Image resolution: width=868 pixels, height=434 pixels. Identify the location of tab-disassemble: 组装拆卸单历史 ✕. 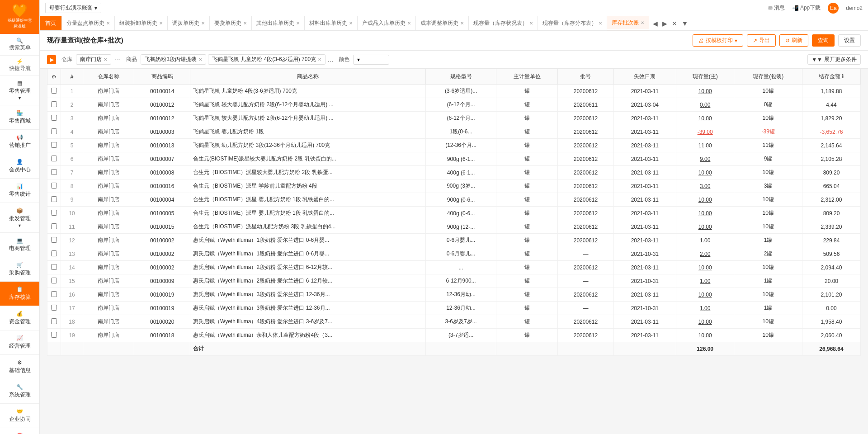
(141, 24).